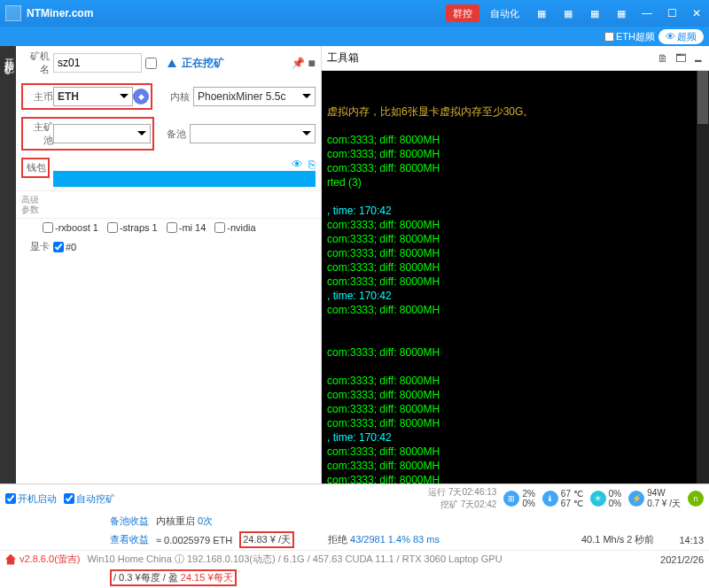 This screenshot has width=709, height=588. Describe the element at coordinates (65, 247) in the screenshot. I see `gpu-0-checkbox: #0` at that location.